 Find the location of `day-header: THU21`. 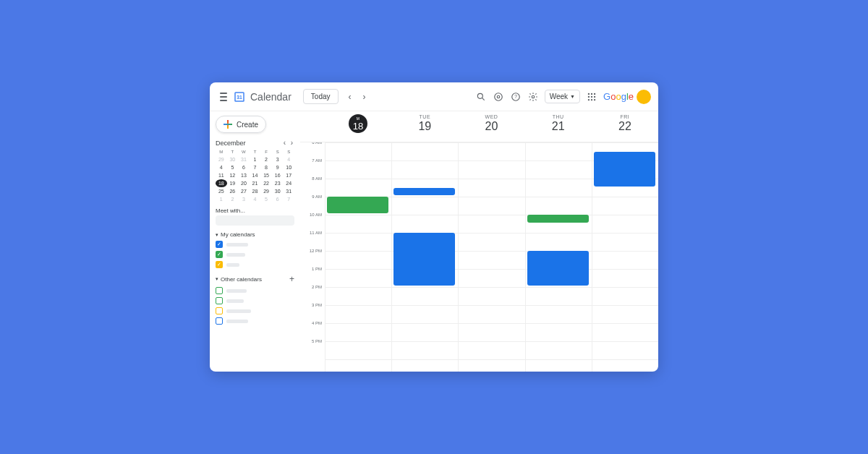

day-header: THU21 is located at coordinates (558, 127).